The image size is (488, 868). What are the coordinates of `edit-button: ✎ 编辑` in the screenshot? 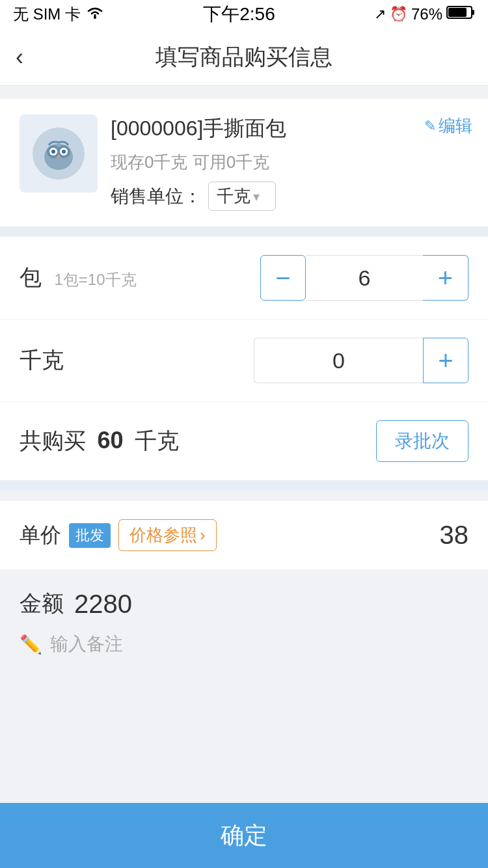 It's located at (448, 126).